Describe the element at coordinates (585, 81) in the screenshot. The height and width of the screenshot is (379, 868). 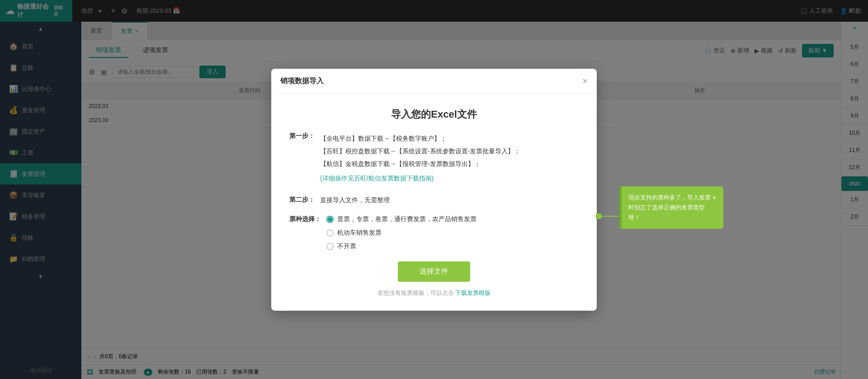
I see `modal-close-button: ×` at that location.